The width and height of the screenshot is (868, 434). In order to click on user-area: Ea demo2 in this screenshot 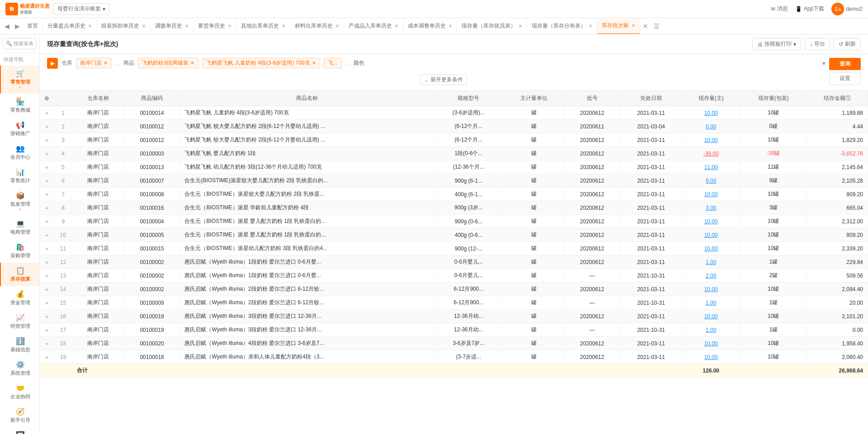, I will do `click(847, 9)`.